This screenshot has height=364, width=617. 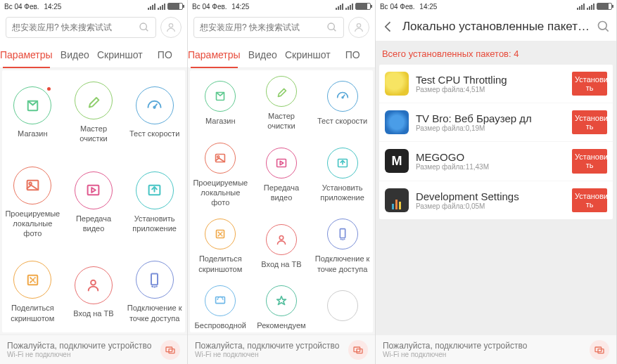 What do you see at coordinates (75, 55) in the screenshot?
I see `tab-label: Видео` at bounding box center [75, 55].